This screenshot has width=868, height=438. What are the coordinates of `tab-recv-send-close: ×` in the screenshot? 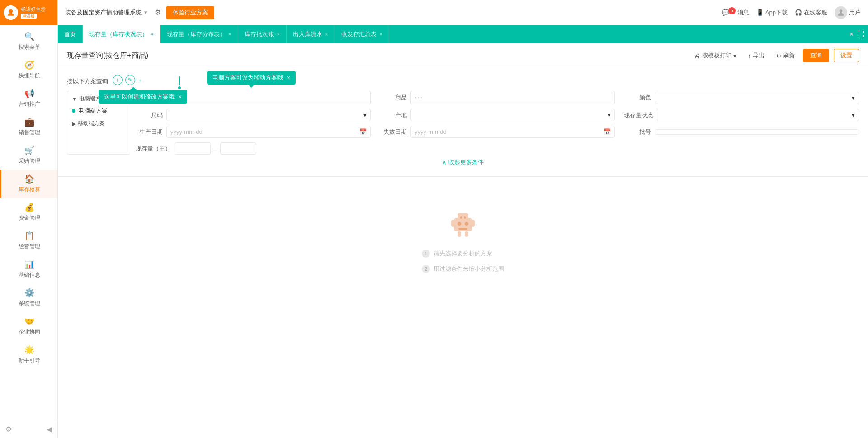 It's located at (381, 34).